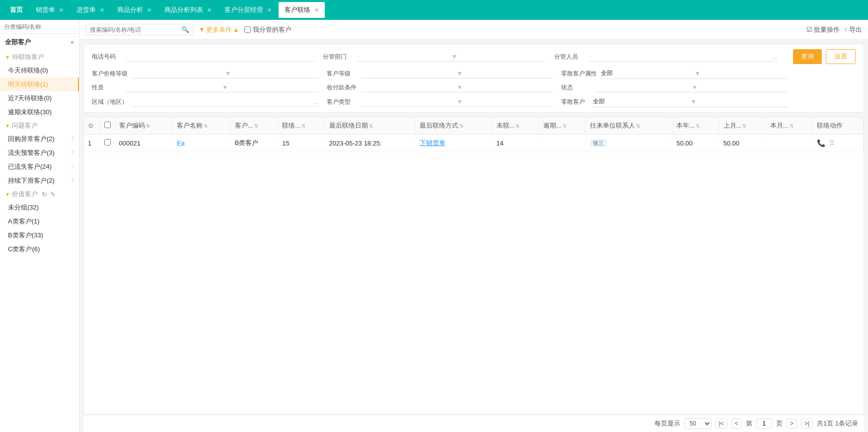 The height and width of the screenshot is (432, 868). I want to click on nav-purchase-close: ✕, so click(102, 10).